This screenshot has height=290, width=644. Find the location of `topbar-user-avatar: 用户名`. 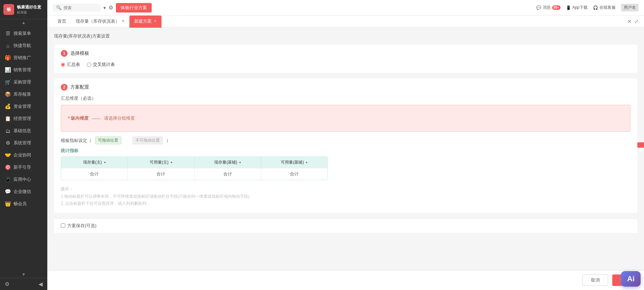

topbar-user-avatar: 用户名 is located at coordinates (630, 7).